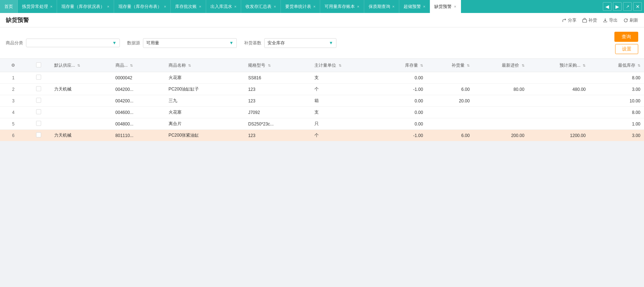 The height and width of the screenshot is (287, 644). I want to click on th-supplier: 默认供应... ⇅, so click(81, 66).